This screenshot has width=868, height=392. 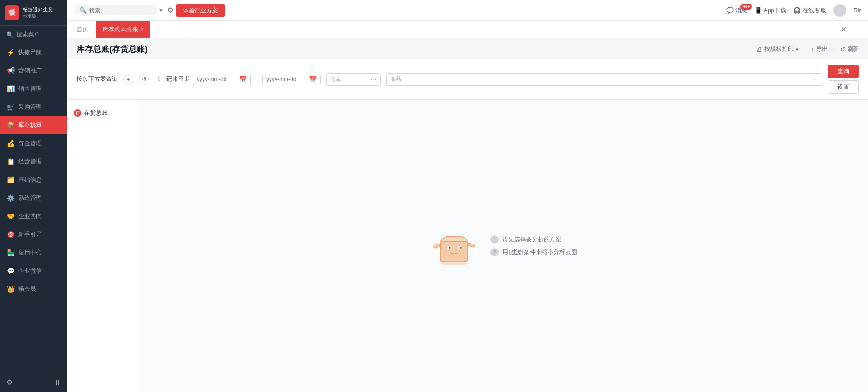 What do you see at coordinates (200, 10) in the screenshot?
I see `industry-btn: 体验行业方案` at bounding box center [200, 10].